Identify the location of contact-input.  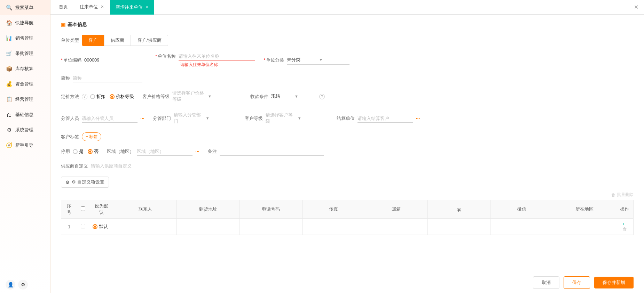
(146, 227).